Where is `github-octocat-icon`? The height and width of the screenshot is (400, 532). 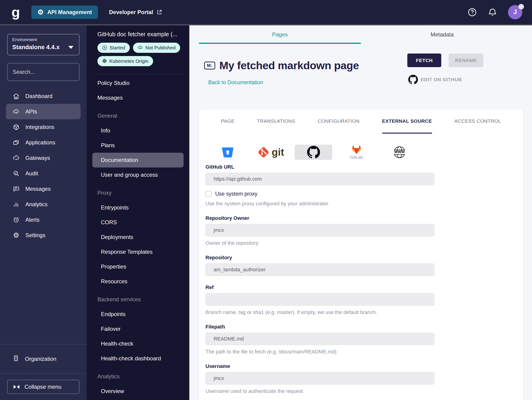
github-octocat-icon is located at coordinates (314, 152).